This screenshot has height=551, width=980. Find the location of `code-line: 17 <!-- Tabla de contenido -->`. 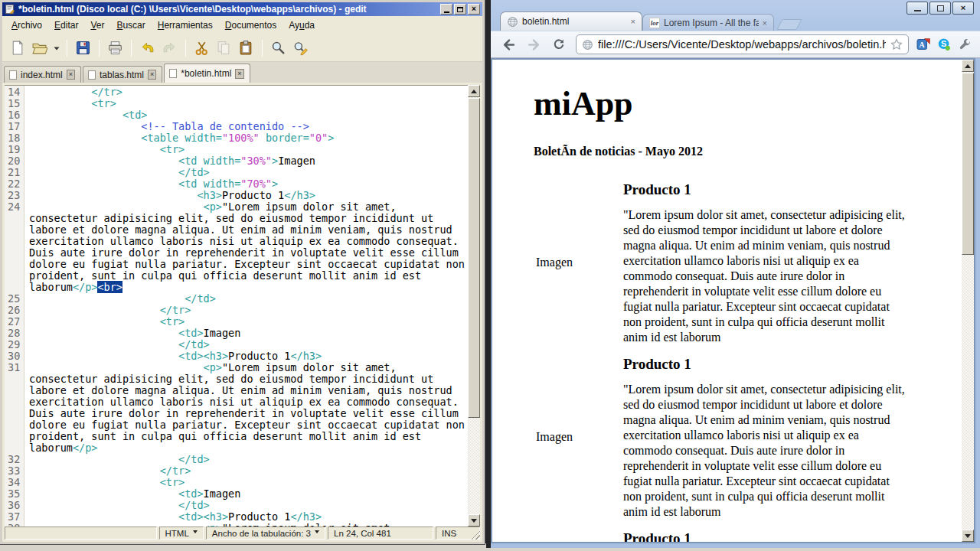

code-line: 17 <!-- Tabla de contenido --> is located at coordinates (236, 127).